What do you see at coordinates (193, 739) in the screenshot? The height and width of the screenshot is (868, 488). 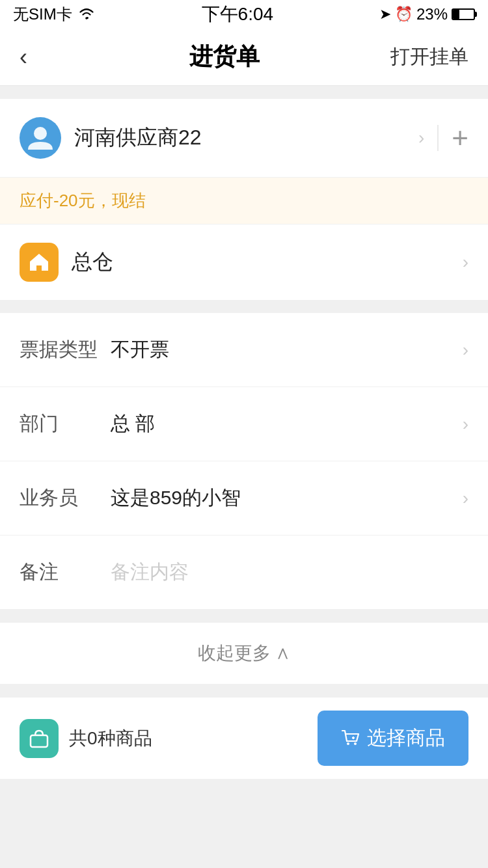 I see `product-count: 共0种商品` at bounding box center [193, 739].